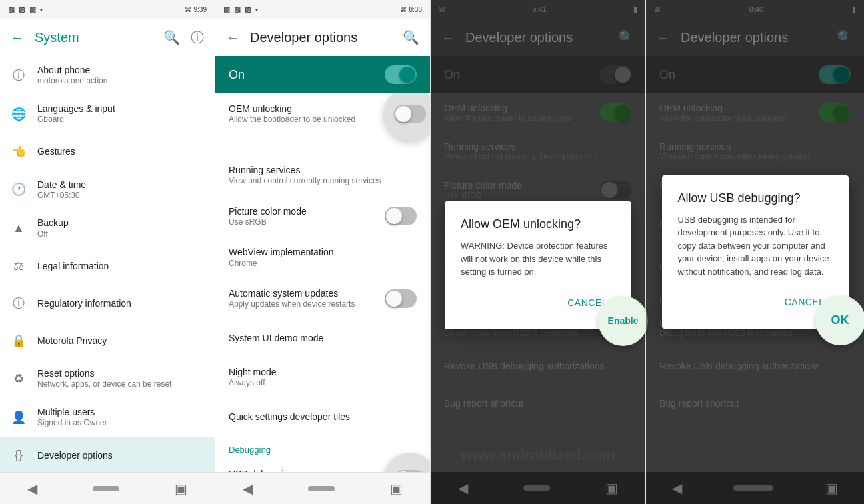 Image resolution: width=864 pixels, height=504 pixels. What do you see at coordinates (181, 489) in the screenshot?
I see `nav-recents-icon: ▣` at bounding box center [181, 489].